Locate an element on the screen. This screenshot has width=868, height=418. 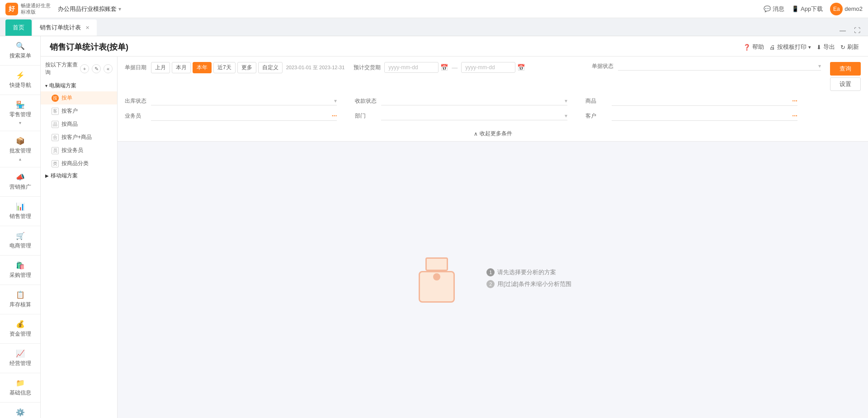
dropdown-arrow-icon: ▾ is located at coordinates (120, 9).